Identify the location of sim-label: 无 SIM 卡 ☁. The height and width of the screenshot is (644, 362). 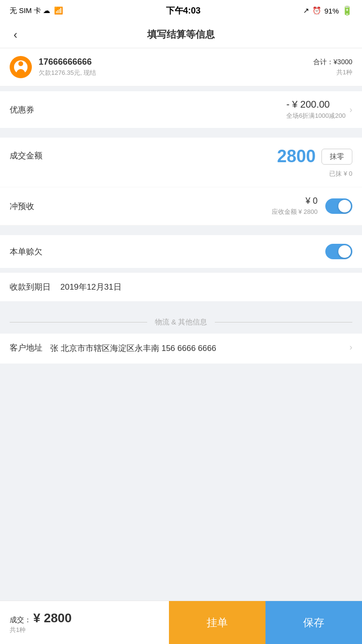
(30, 11).